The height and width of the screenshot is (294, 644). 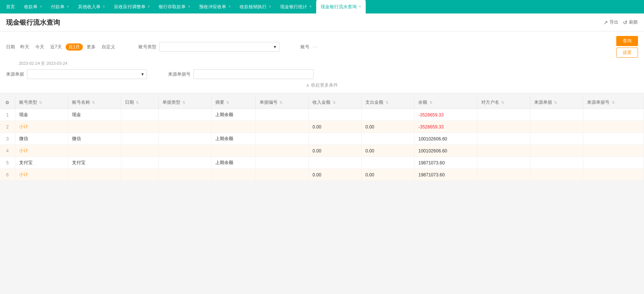 What do you see at coordinates (322, 139) in the screenshot?
I see `table-row: 3 微信 微信 上期余额 100102606.60` at bounding box center [322, 139].